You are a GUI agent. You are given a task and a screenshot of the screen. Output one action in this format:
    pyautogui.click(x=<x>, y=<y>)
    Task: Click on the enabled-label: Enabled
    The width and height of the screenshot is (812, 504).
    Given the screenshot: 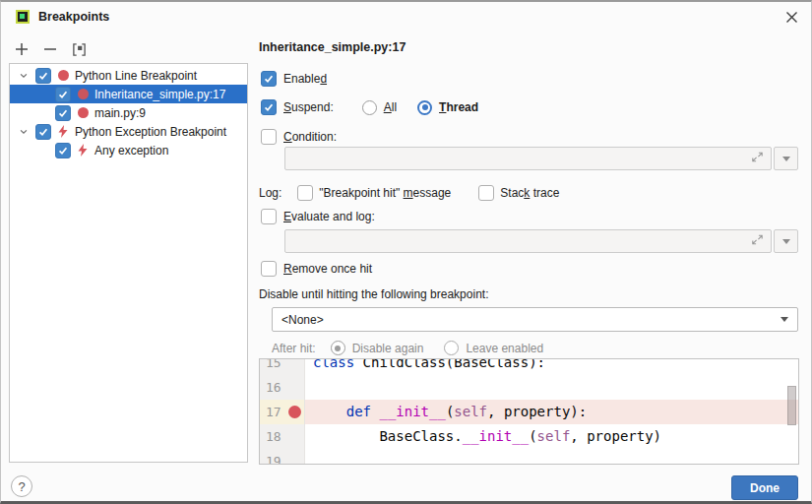 What is the action you would take?
    pyautogui.click(x=305, y=79)
    